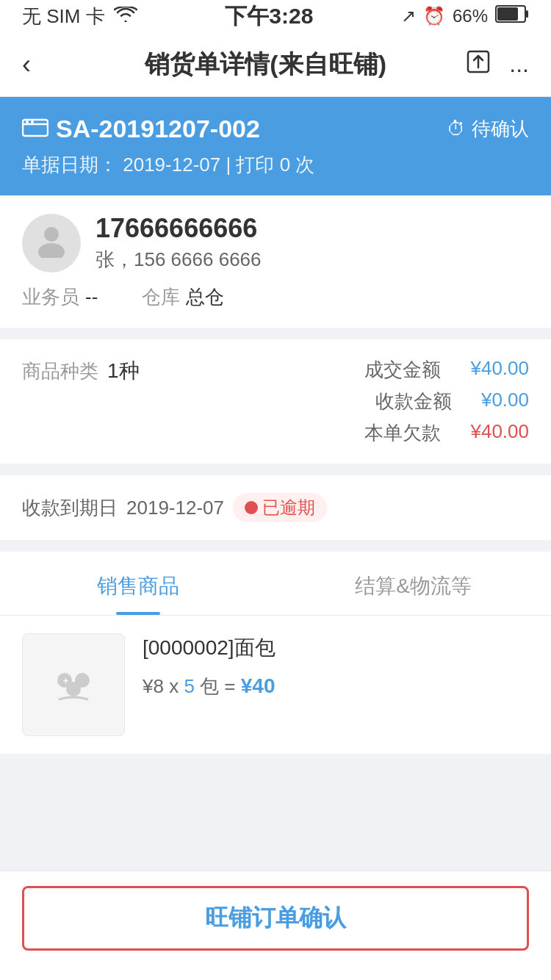 The width and height of the screenshot is (551, 980). What do you see at coordinates (336, 686) in the screenshot?
I see `product-price: ¥8 x 5 包 = ¥40` at bounding box center [336, 686].